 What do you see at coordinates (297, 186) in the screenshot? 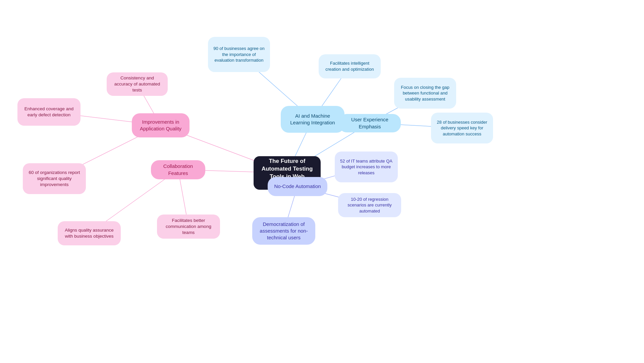
I see `no-code-label: No-Code Automation` at bounding box center [297, 186].